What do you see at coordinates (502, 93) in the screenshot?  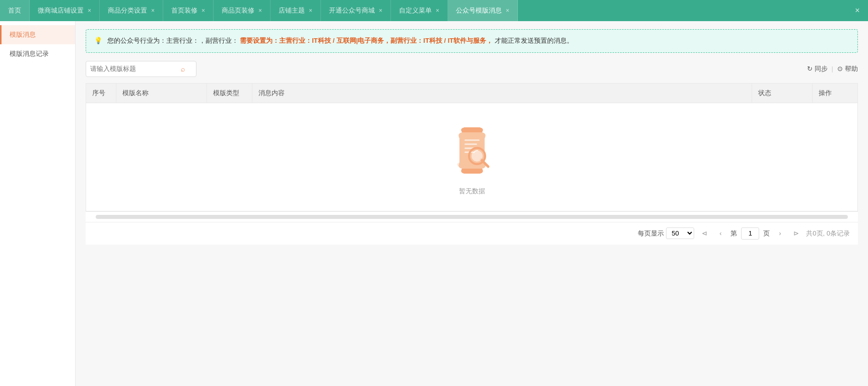 I see `col-header-content: 消息内容` at bounding box center [502, 93].